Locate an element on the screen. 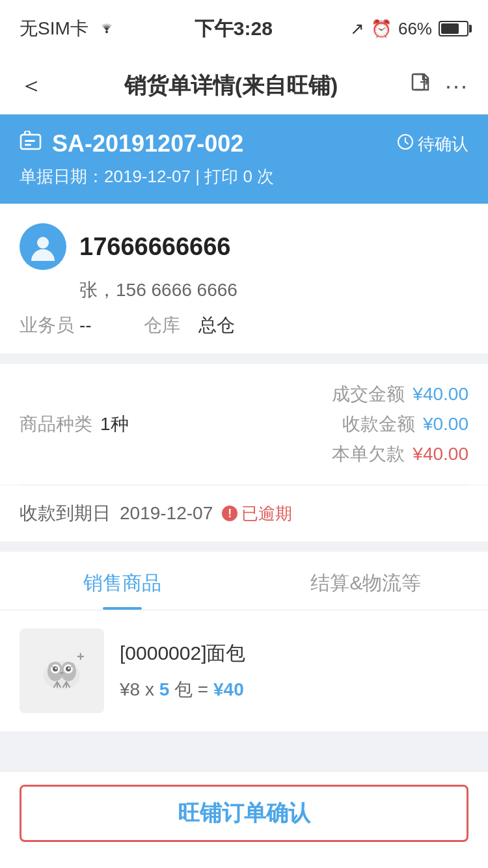  product-list: + [0000002]面包 ¥8 x 5 包 = ¥40 is located at coordinates (244, 671).